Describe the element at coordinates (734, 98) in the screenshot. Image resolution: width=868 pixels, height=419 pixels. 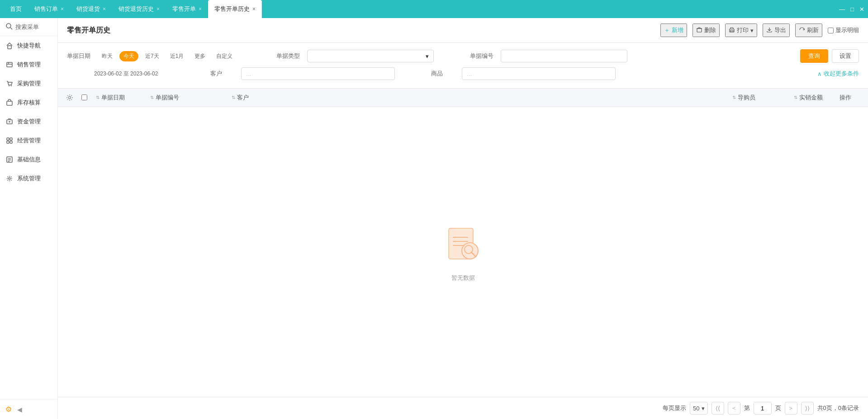
I see `th-guide-sort-icon: ⇅` at that location.